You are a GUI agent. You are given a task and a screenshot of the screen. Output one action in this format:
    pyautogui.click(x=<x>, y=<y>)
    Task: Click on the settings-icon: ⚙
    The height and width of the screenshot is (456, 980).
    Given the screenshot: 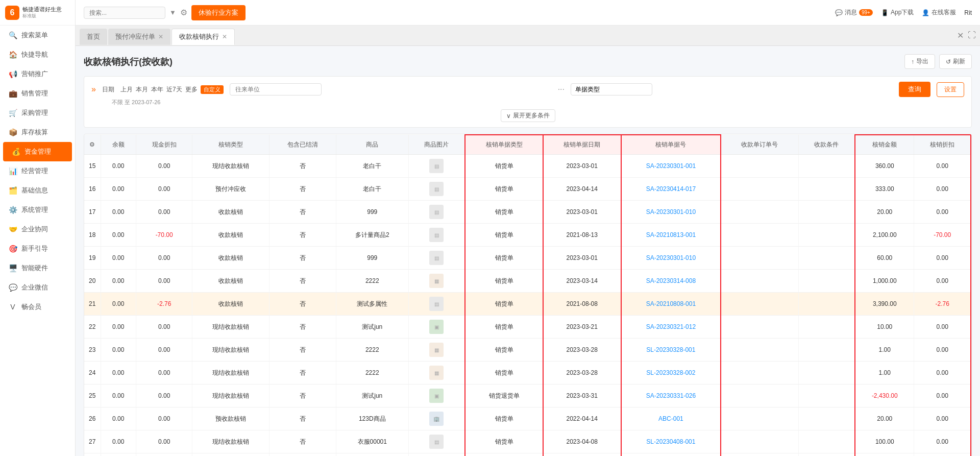 What is the action you would take?
    pyautogui.click(x=184, y=12)
    